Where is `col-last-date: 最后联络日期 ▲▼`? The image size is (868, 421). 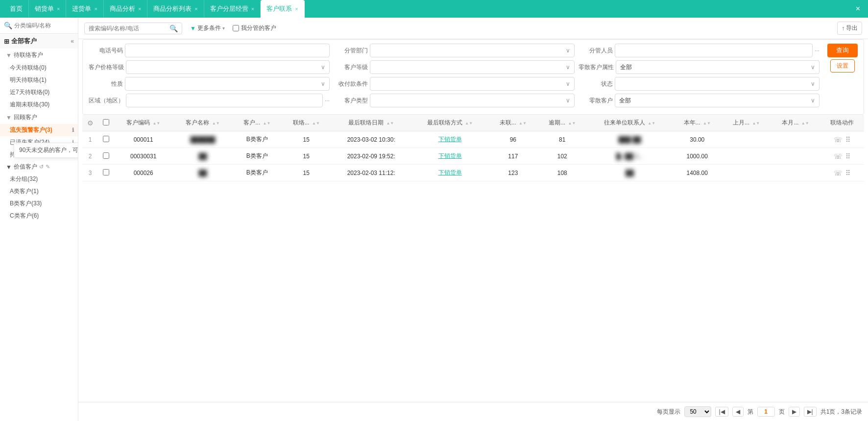
col-last-date: 最后联络日期 ▲▼ is located at coordinates (371, 123).